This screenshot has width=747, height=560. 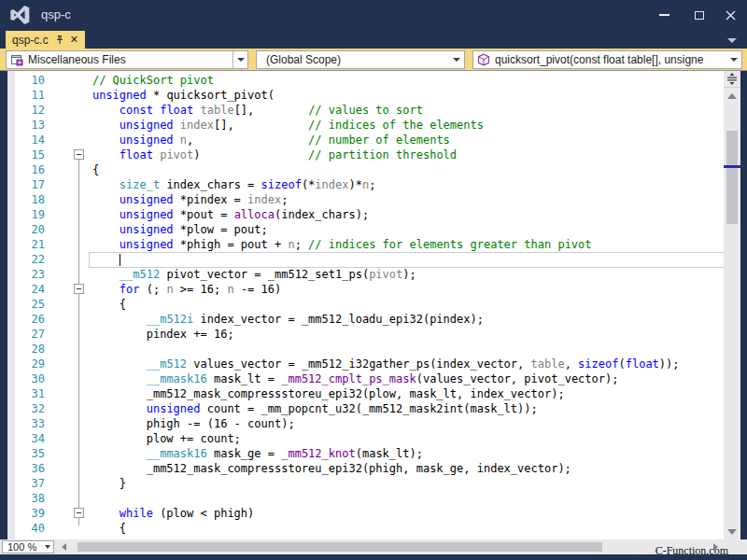 What do you see at coordinates (28, 547) in the screenshot?
I see `zoom-level-dropdown: 100 %` at bounding box center [28, 547].